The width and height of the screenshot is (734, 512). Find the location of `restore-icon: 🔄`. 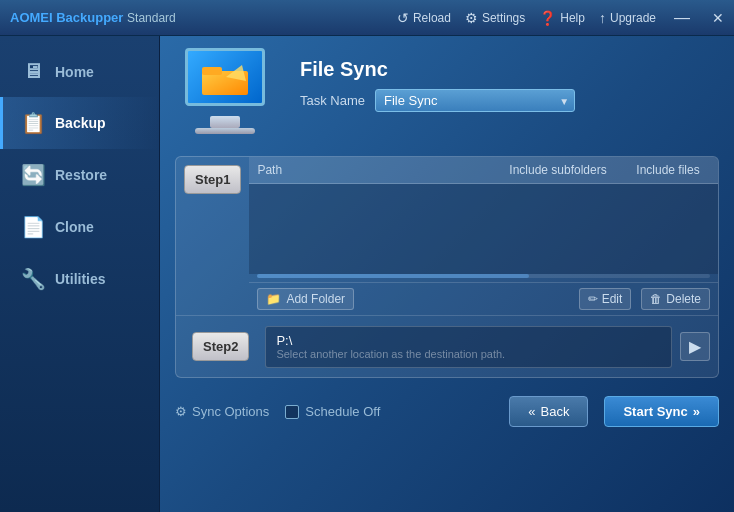

restore-icon: 🔄 is located at coordinates (33, 175).